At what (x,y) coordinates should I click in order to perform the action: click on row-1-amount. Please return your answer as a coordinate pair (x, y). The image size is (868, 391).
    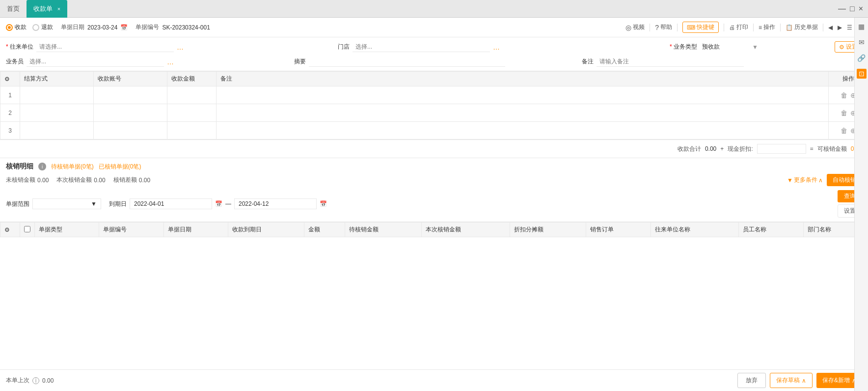
    Looking at the image, I should click on (192, 95).